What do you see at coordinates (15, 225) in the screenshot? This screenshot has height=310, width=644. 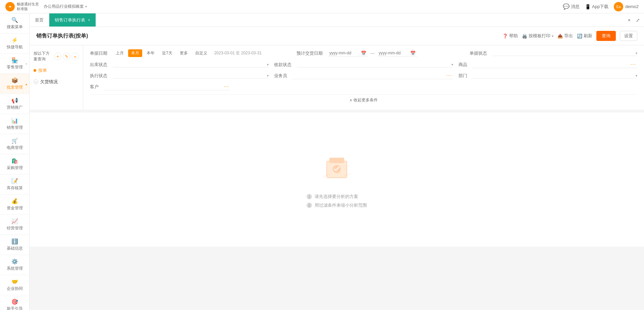 I see `sidebar-item-operations: 📈 经营管理` at bounding box center [15, 225].